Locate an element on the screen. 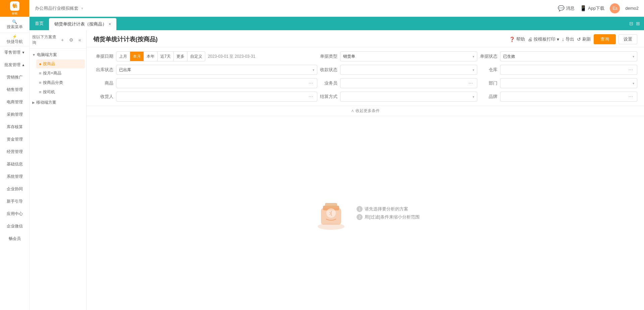 Image resolution: width=644 pixels, height=310 pixels. quick-nav-btn: ⚡ 快捷导航 is located at coordinates (15, 40).